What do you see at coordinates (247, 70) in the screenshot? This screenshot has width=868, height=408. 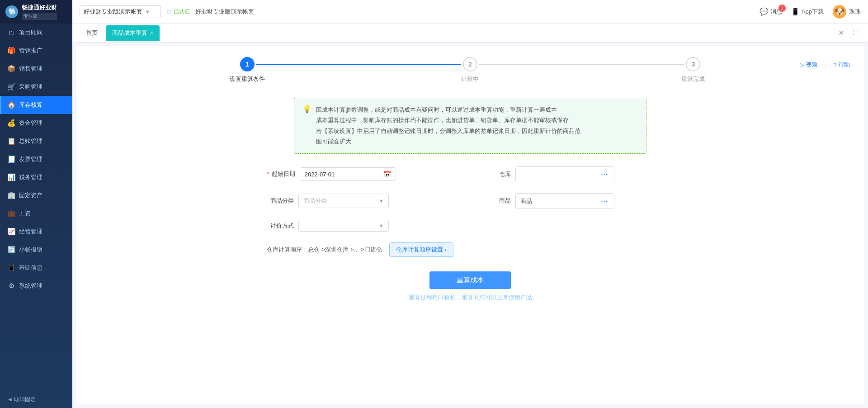 I see `step-1: 1 设置重算条件` at bounding box center [247, 70].